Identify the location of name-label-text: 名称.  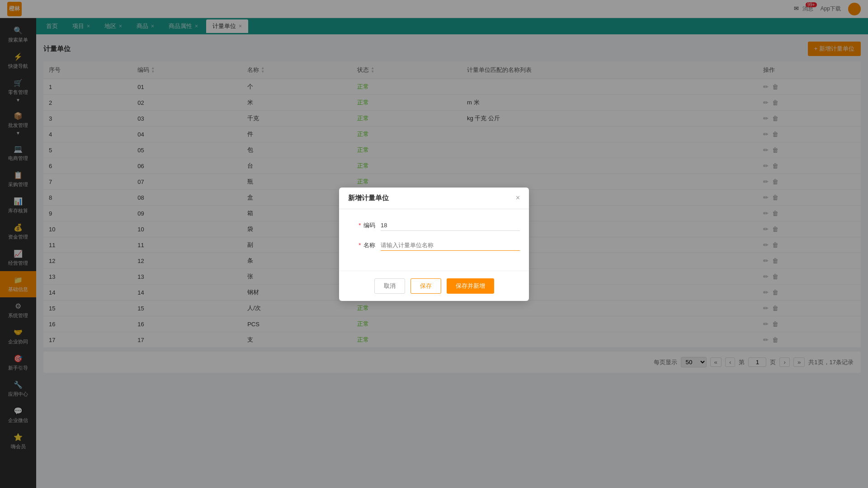
(369, 245).